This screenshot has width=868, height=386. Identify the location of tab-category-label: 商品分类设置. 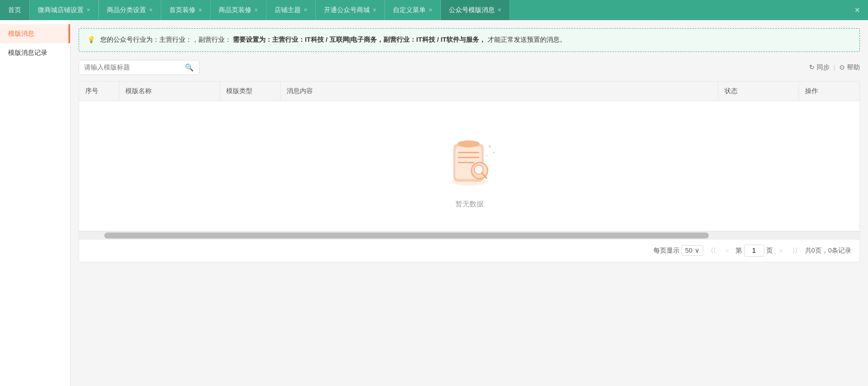
(126, 10).